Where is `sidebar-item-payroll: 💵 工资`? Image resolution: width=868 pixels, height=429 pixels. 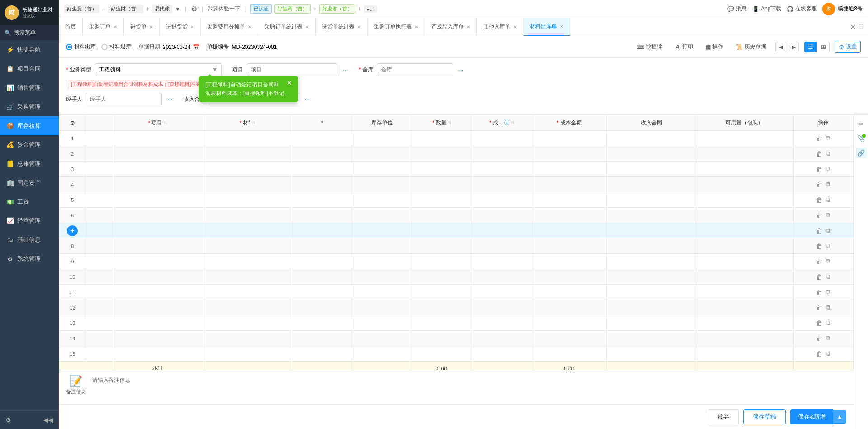 sidebar-item-payroll: 💵 工资 is located at coordinates (29, 202).